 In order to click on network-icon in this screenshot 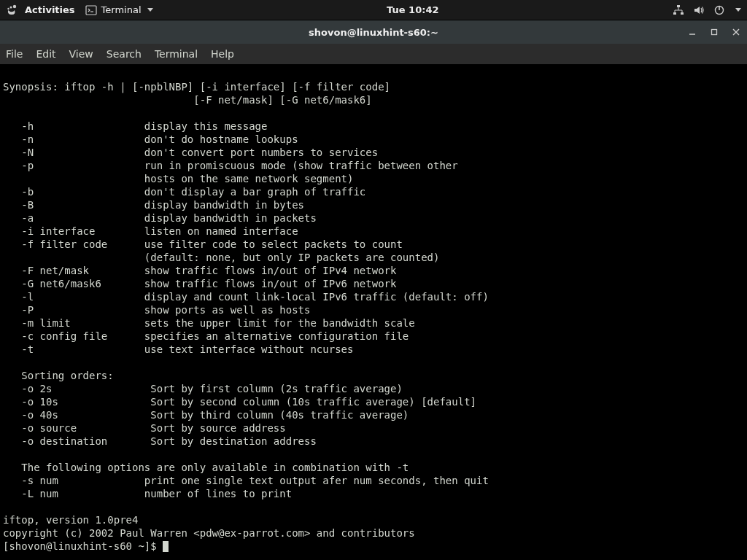, I will do `click(678, 10)`.